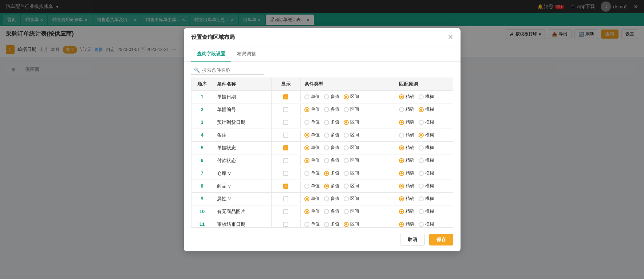 The image size is (644, 279). Describe the element at coordinates (322, 38) in the screenshot. I see `modal-header: 设置查询区域布局 ✕` at that location.